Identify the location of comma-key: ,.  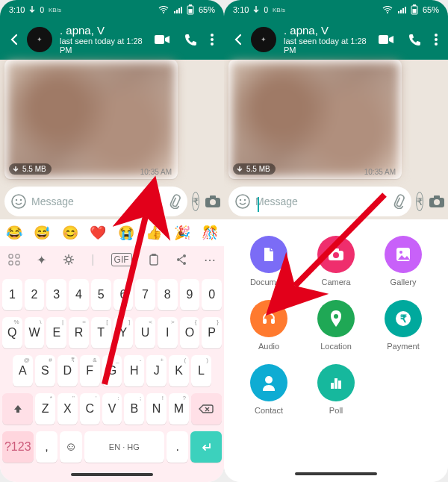
(47, 447).